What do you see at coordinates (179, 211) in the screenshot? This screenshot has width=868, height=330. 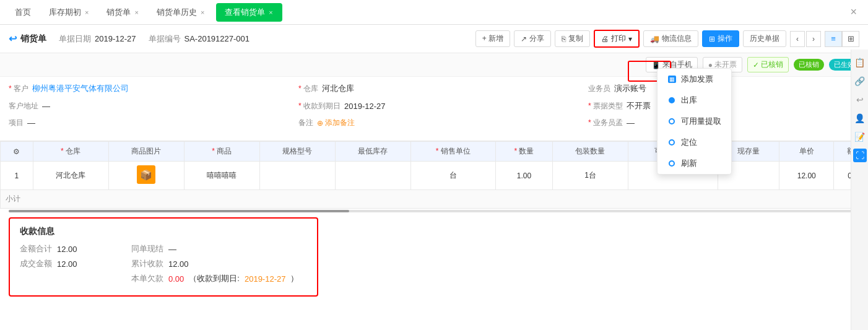 I see `scroll-thumb` at bounding box center [179, 211].